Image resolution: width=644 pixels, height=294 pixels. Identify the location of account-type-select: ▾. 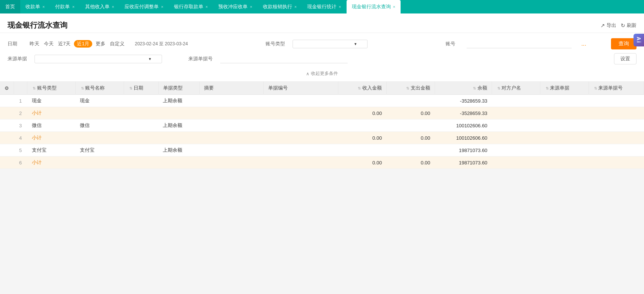
(330, 44).